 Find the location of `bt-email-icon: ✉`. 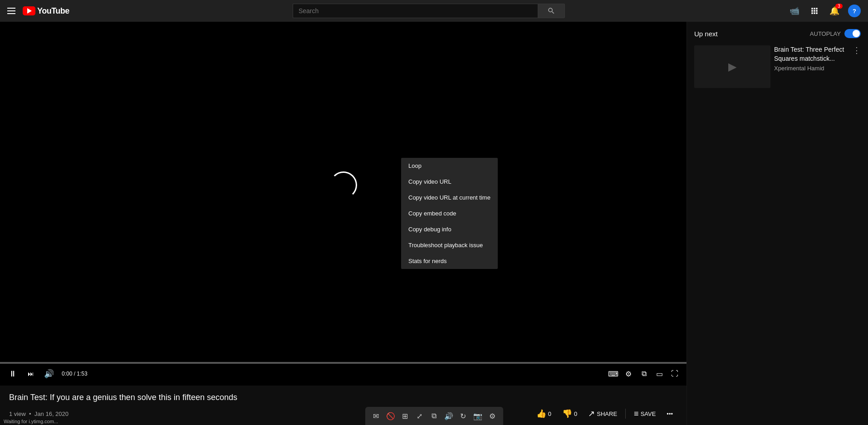

bt-email-icon: ✉ is located at coordinates (376, 416).